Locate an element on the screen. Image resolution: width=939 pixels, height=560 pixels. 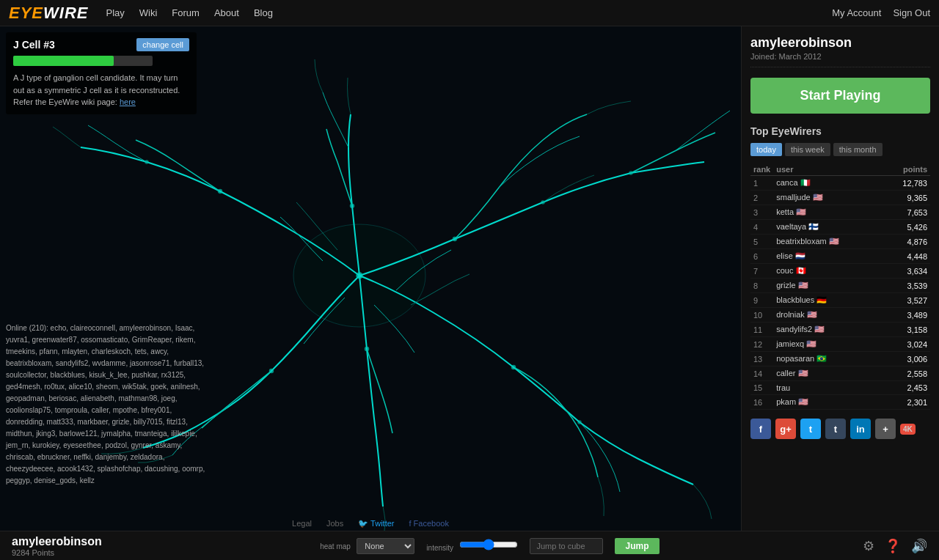
leaderboard-title: Top EyeWirers is located at coordinates (841, 131).